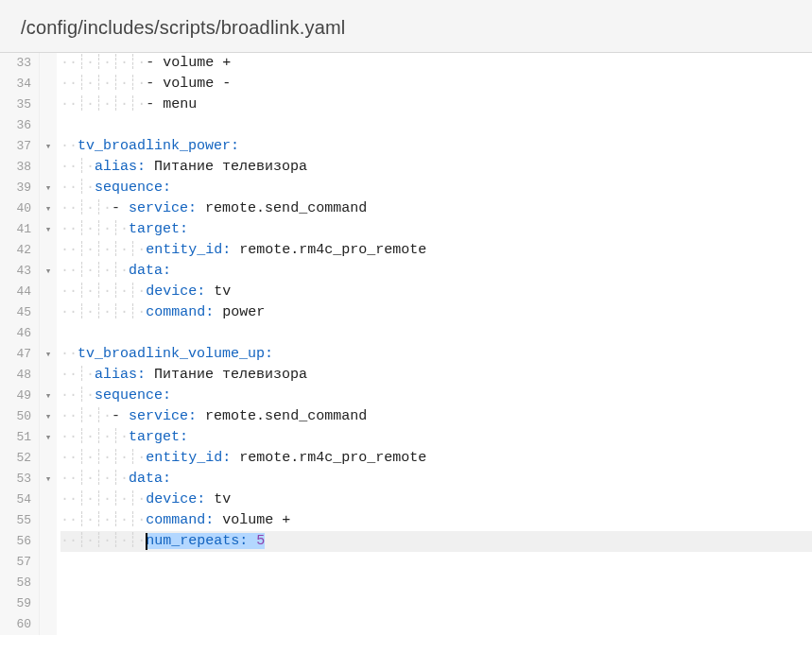 Image resolution: width=812 pixels, height=670 pixels. Describe the element at coordinates (17, 334) in the screenshot. I see `line-number: 46` at that location.